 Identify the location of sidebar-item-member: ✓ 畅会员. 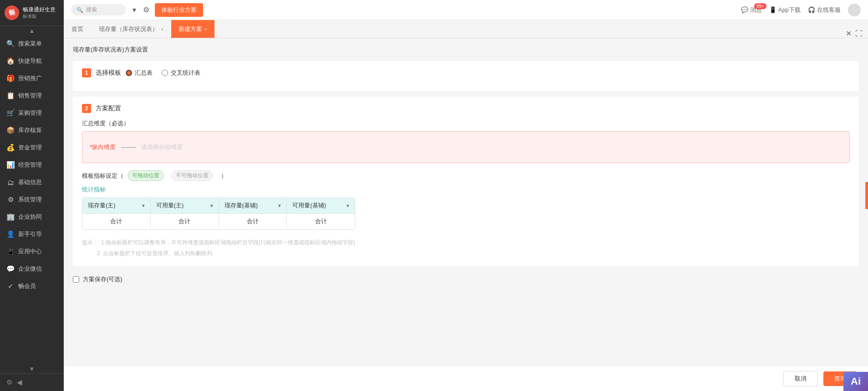
(32, 286).